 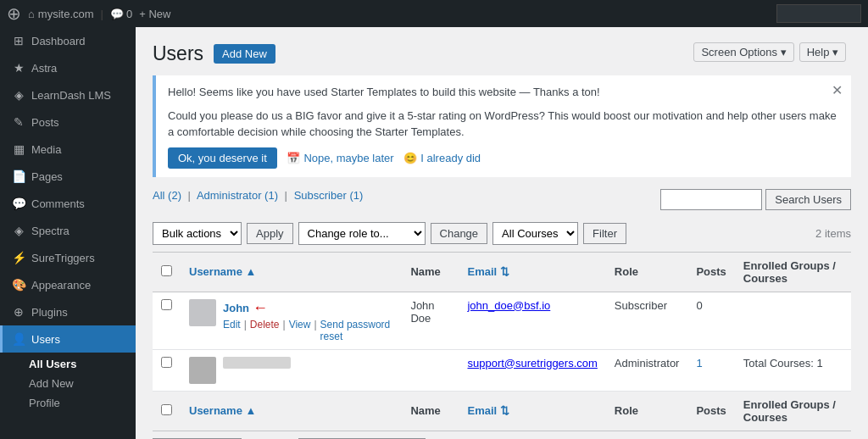 I want to click on notice-line2: Could you please do us a BIG favor and g…, so click(x=504, y=124).